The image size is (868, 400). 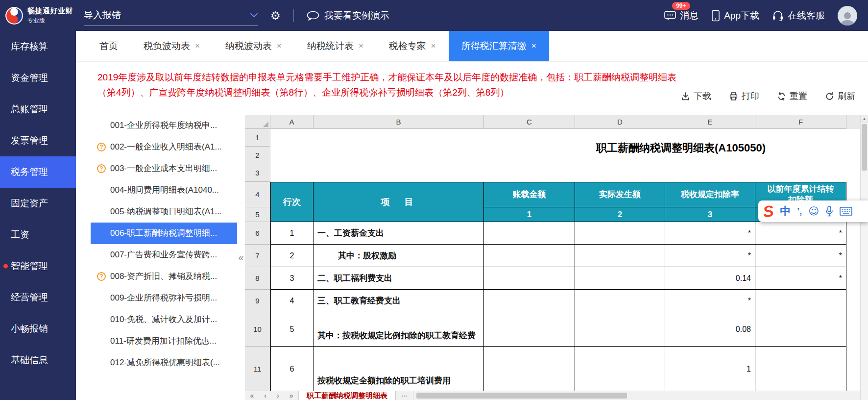 I want to click on report-item-010: 010-免税、减计收入及加计..., so click(x=164, y=320).